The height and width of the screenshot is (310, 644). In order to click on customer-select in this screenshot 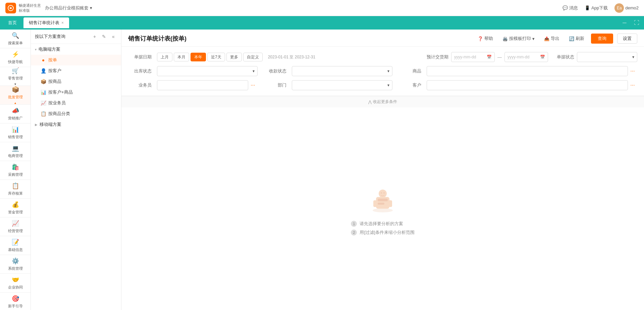, I will do `click(527, 85)`.